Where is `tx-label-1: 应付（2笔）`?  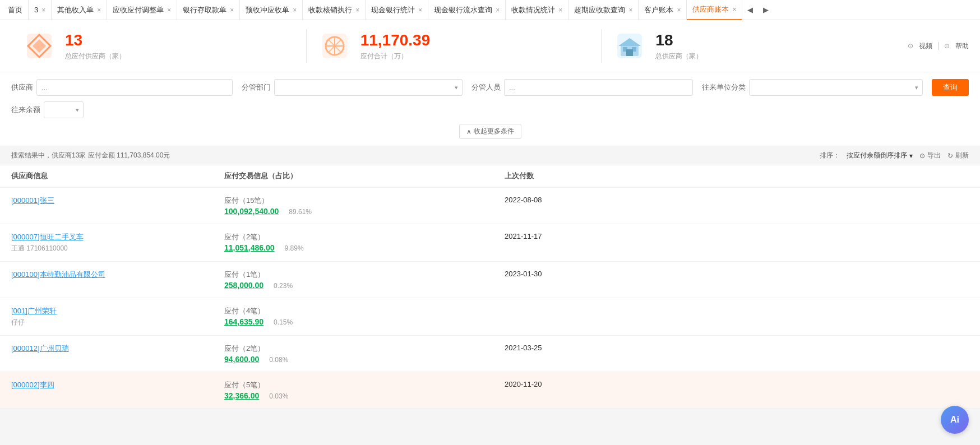
tx-label-1: 应付（2笔） is located at coordinates (364, 237).